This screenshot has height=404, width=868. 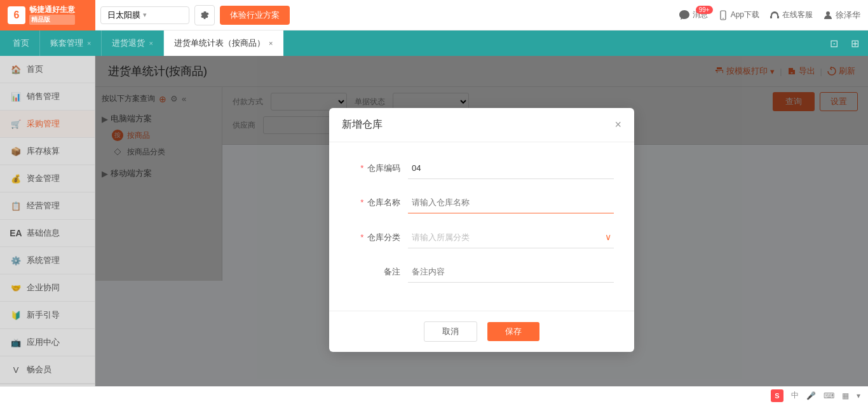 What do you see at coordinates (434, 15) in the screenshot?
I see `top-nav: 6 畅捷通好生意 精品版 日太阳膜 ▾ 体验行业方案 消息 99+ App下载 …` at bounding box center [434, 15].